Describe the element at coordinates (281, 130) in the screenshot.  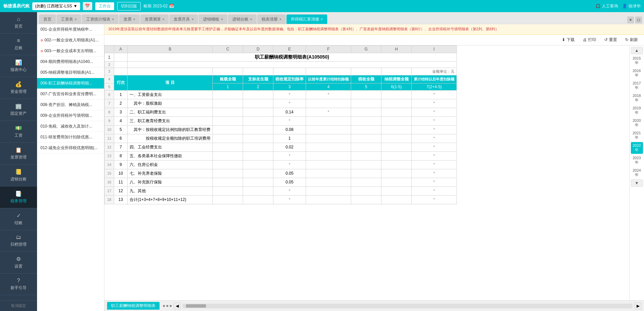
I see `data-row-10: 10 5 其中：按税收规定比例扣除的职工教育经费 0.08 *` at that location.